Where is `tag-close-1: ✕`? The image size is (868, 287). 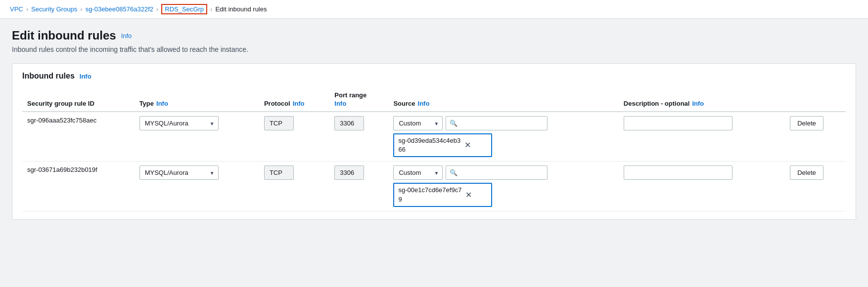 tag-close-1: ✕ is located at coordinates (468, 145).